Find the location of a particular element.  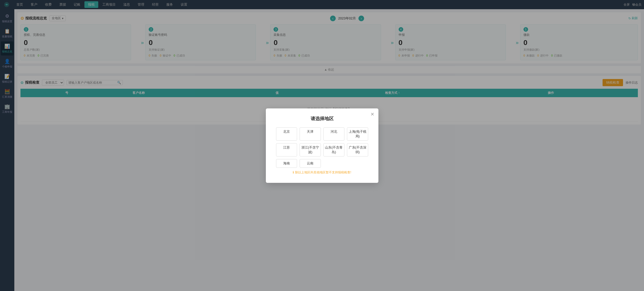

region-option: 江苏 is located at coordinates (287, 150).